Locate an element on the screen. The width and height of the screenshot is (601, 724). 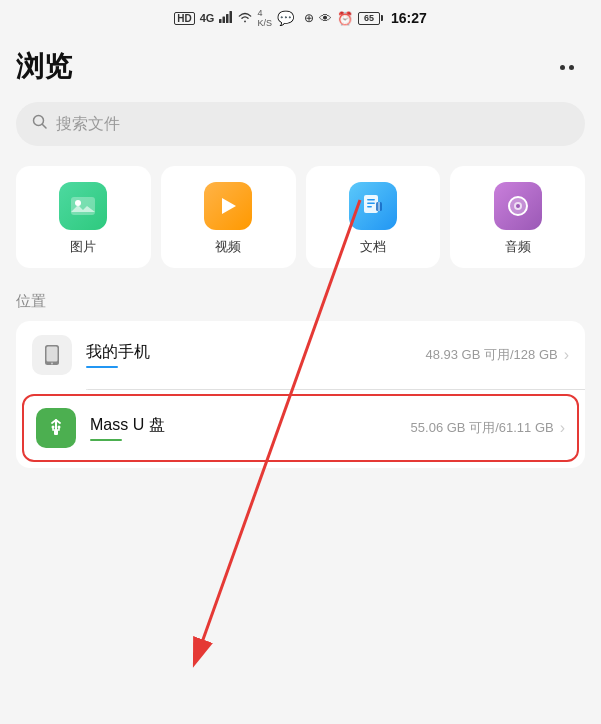
phone-name: 我的手机 is located at coordinates (256, 352).